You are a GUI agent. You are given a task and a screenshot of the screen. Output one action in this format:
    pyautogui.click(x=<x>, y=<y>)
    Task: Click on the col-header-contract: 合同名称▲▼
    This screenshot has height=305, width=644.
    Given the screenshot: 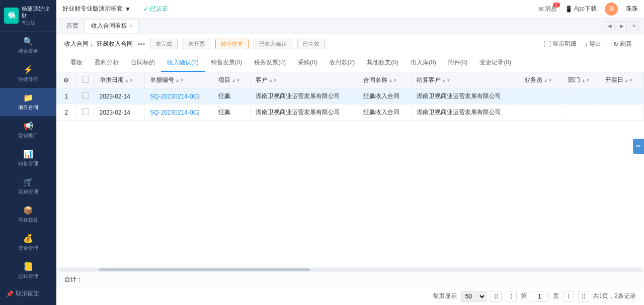 What is the action you would take?
    pyautogui.click(x=385, y=80)
    